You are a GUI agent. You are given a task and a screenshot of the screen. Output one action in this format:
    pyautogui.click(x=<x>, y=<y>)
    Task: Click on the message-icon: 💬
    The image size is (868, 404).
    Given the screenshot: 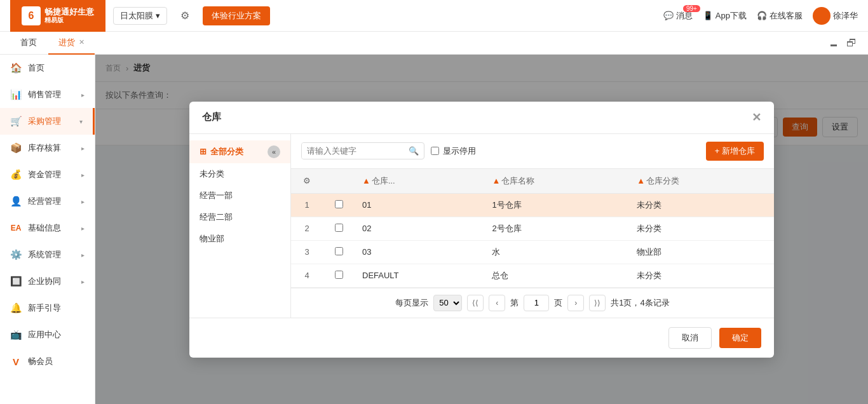 What is the action you would take?
    pyautogui.click(x=668, y=15)
    